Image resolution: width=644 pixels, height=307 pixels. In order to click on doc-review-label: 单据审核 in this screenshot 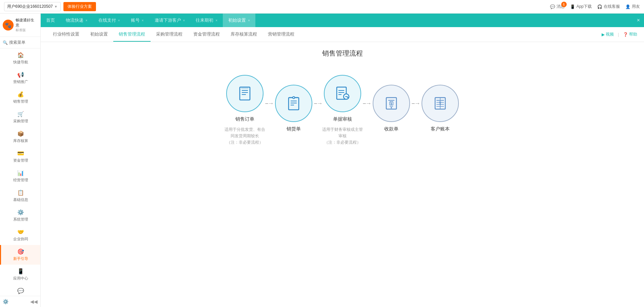, I will do `click(343, 119)`.